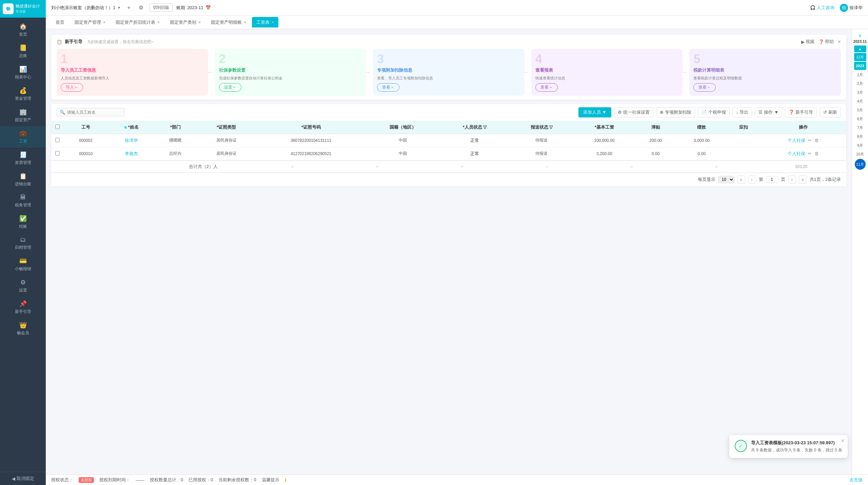  What do you see at coordinates (768, 112) in the screenshot?
I see `operations-button: ☰ 操作 ▼` at bounding box center [768, 112].